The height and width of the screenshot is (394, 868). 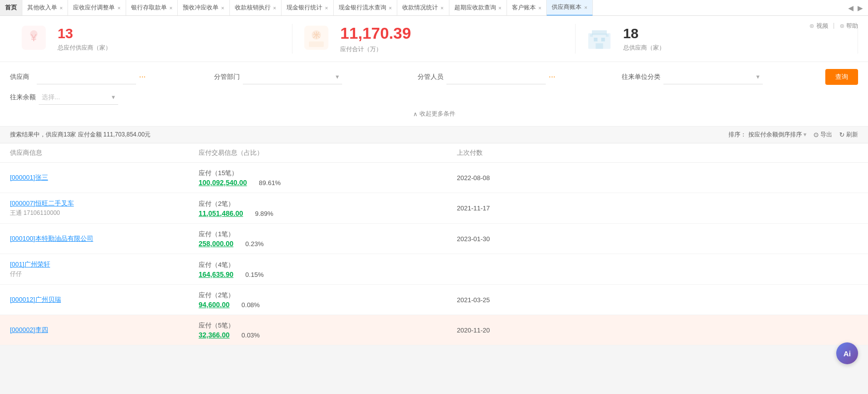 What do you see at coordinates (375, 33) in the screenshot?
I see `total-amount-value: 11,170.39` at bounding box center [375, 33].